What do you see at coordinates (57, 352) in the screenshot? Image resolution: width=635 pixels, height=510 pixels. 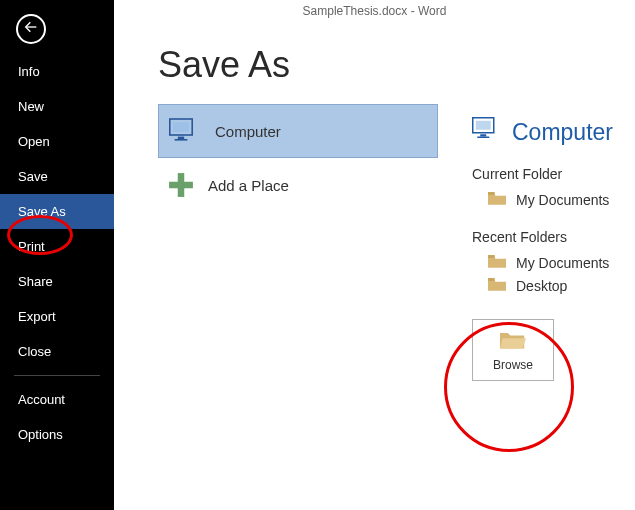 I see `sidebar-item-close: Close` at bounding box center [57, 352].